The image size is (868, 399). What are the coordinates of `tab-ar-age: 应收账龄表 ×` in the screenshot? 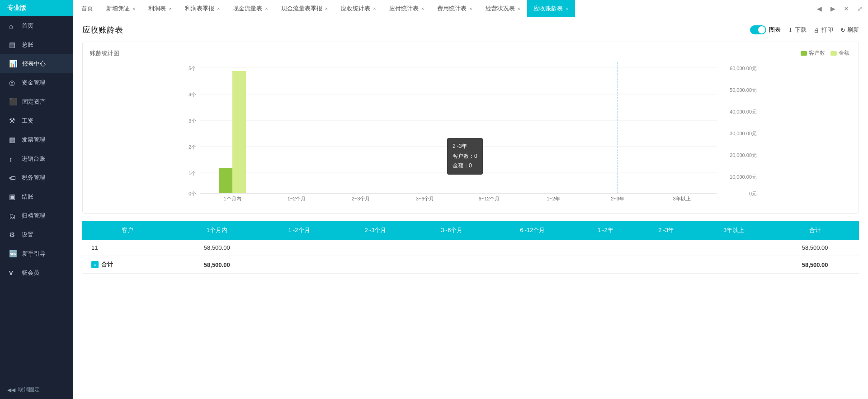 It's located at (551, 9).